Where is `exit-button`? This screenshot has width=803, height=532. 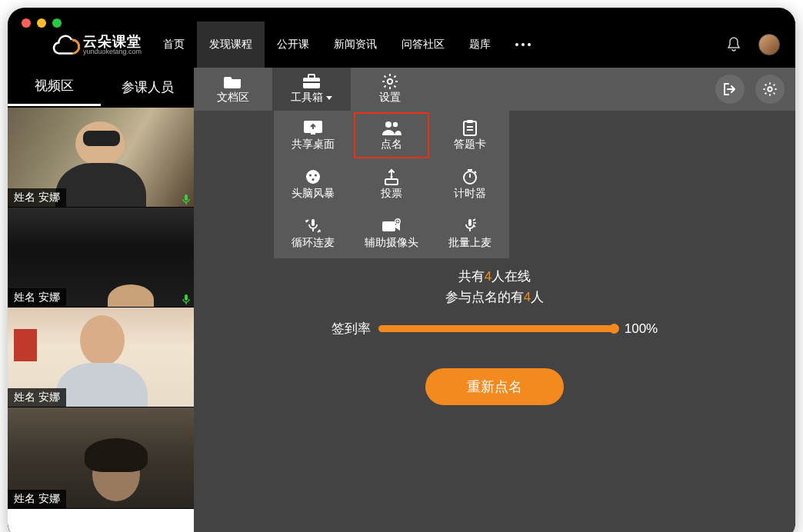
exit-button is located at coordinates (730, 89).